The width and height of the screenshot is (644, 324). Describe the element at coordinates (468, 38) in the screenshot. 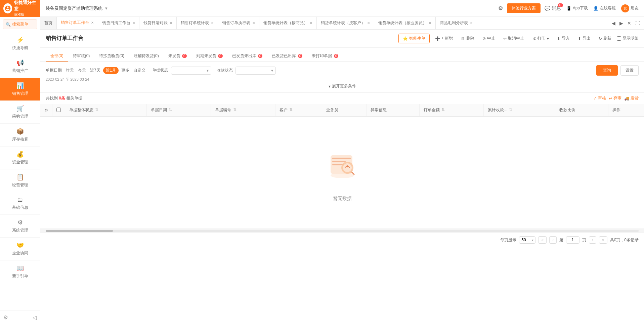

I see `delete-button: 🗑 删除` at that location.